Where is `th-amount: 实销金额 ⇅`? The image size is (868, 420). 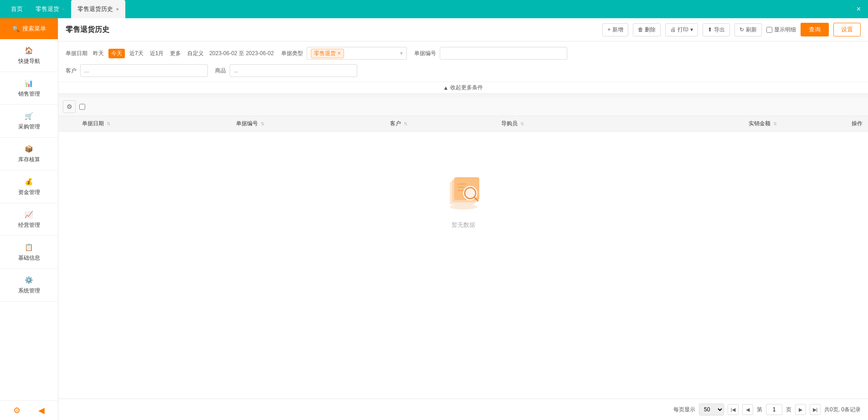
th-amount: 实销金额 ⇅ is located at coordinates (705, 124).